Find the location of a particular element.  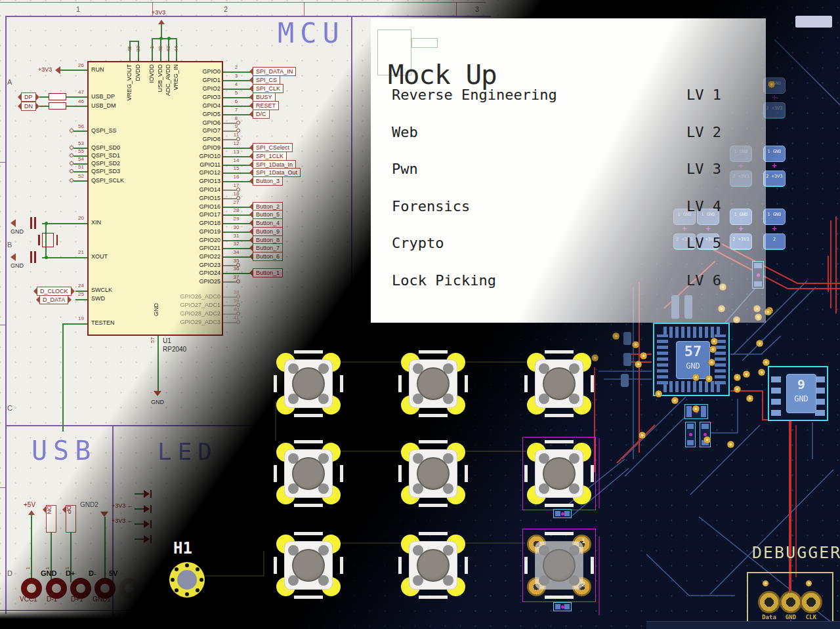

category-level: LV 2 is located at coordinates (704, 132).